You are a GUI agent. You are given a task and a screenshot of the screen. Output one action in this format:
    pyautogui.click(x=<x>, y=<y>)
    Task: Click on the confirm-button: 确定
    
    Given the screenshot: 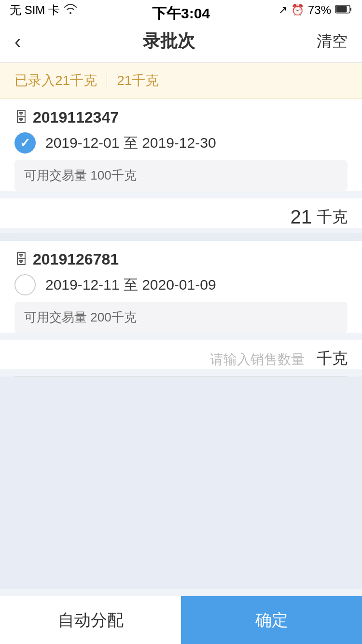 What is the action you would take?
    pyautogui.click(x=271, y=620)
    